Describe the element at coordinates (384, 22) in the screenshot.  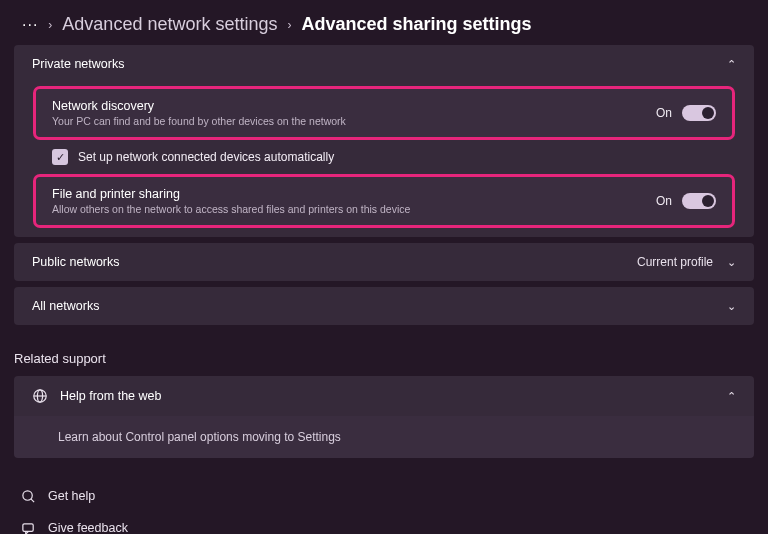
I see `breadcrumb: ··· › Advanced network settings › Advanc…` at that location.